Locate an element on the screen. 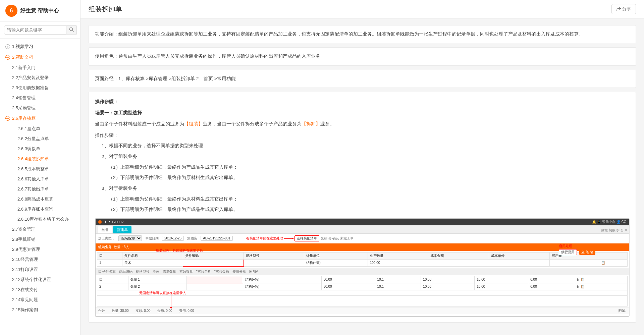 The image size is (644, 335). step3: 3、对于拆装业务 is located at coordinates (362, 188).